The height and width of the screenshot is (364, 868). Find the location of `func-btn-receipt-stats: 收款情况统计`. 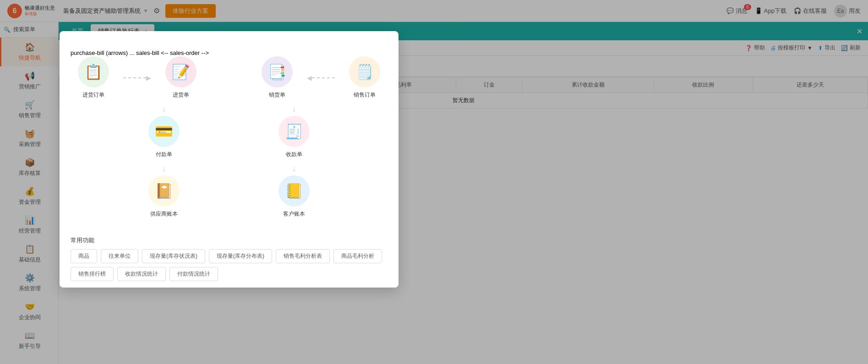

func-btn-receipt-stats: 收款情况统计 is located at coordinates (142, 274).